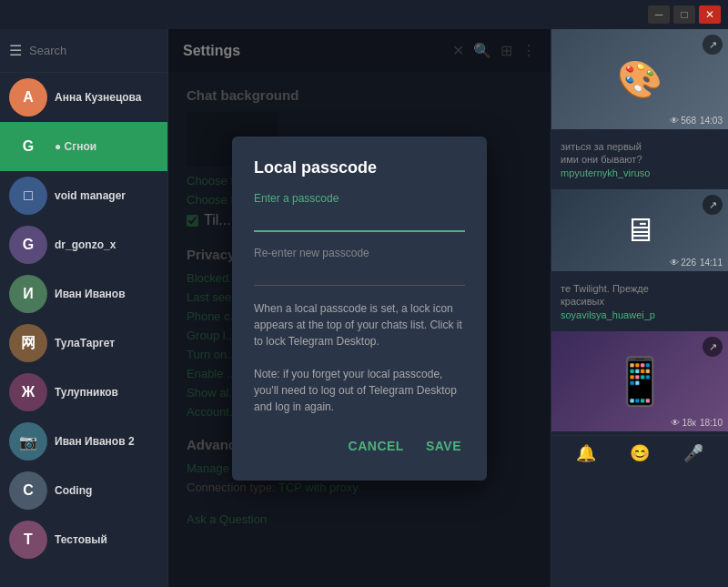 Image resolution: width=728 pixels, height=587 pixels. Describe the element at coordinates (696, 120) in the screenshot. I see `media-meta-1: 👁 568 14:03` at that location.